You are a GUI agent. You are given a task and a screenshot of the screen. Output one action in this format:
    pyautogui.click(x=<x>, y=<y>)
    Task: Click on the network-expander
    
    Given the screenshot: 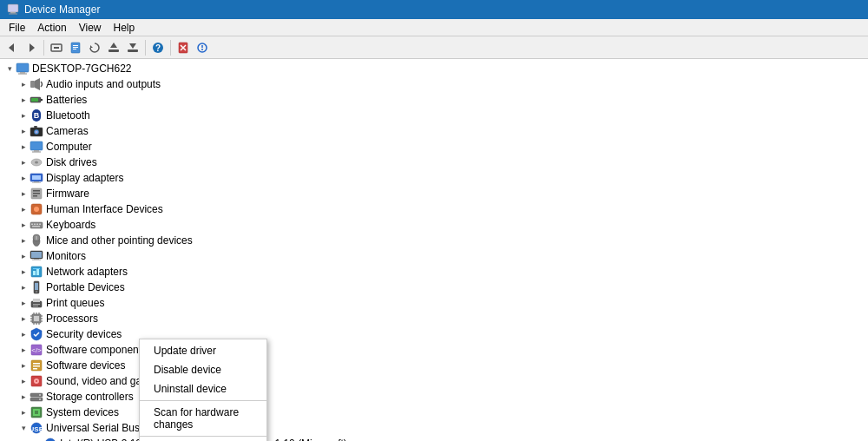 What is the action you would take?
    pyautogui.click(x=23, y=272)
    